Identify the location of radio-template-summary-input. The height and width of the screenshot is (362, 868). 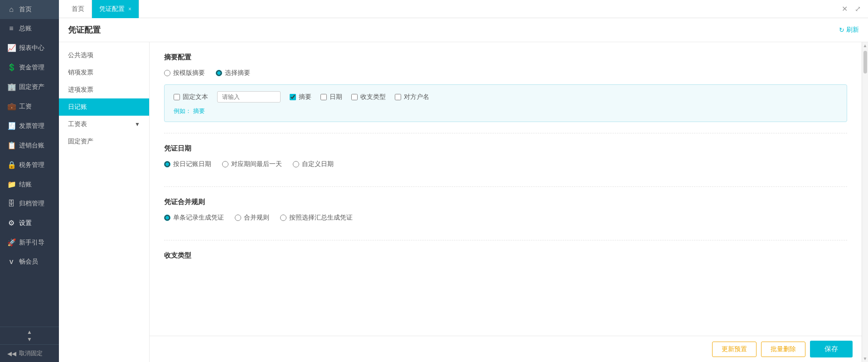
(167, 73).